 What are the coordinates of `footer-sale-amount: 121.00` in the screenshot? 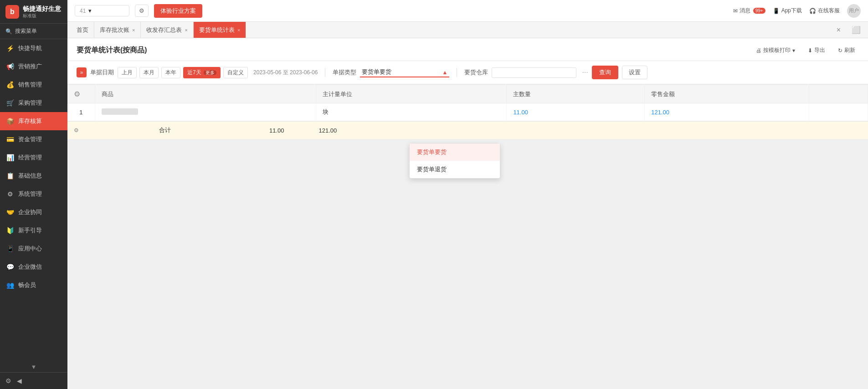 It's located at (328, 130).